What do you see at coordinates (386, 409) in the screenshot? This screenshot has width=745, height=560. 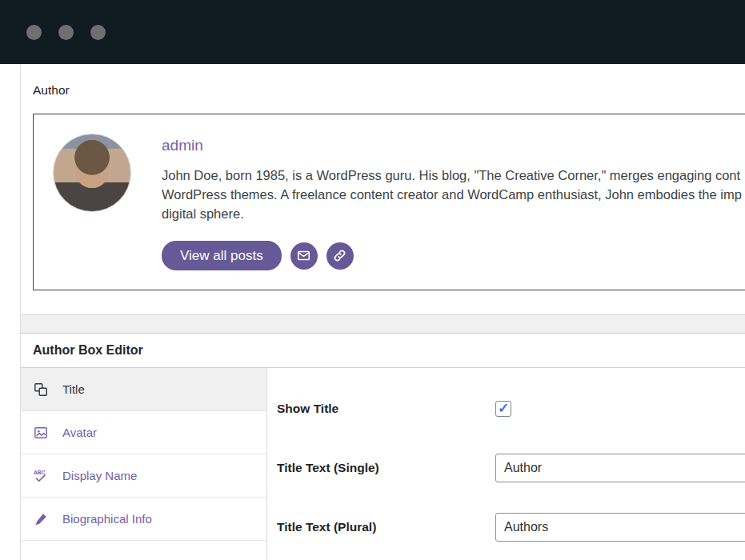 I see `show-title-label: Show Title` at bounding box center [386, 409].